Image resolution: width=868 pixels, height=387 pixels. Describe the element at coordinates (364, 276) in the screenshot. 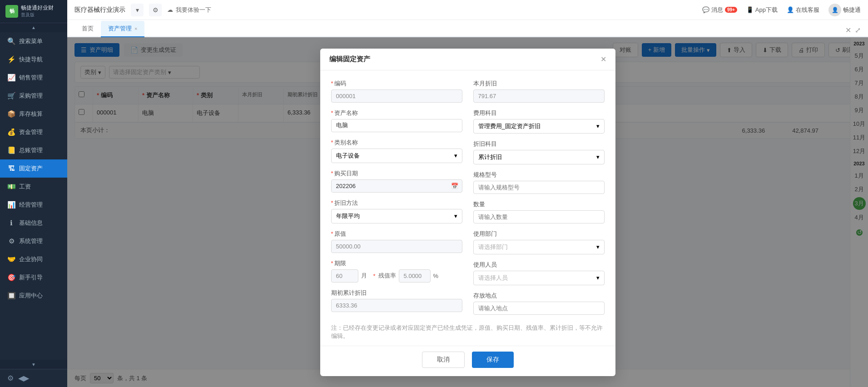

I see `period-unit: 月` at that location.